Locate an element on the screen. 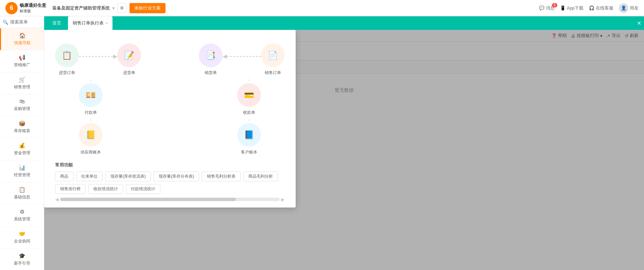 The image size is (644, 270). sales-receipt-label: 销货单 is located at coordinates (211, 73).